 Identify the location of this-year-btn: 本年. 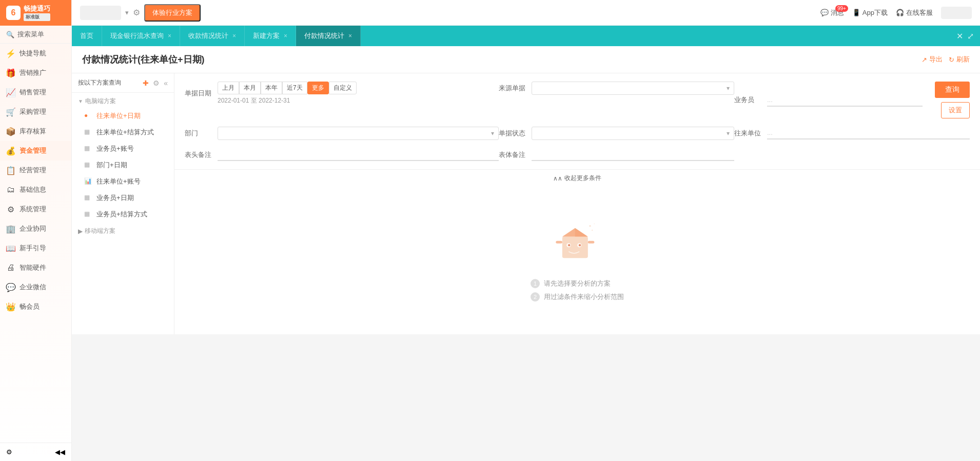
(271, 88).